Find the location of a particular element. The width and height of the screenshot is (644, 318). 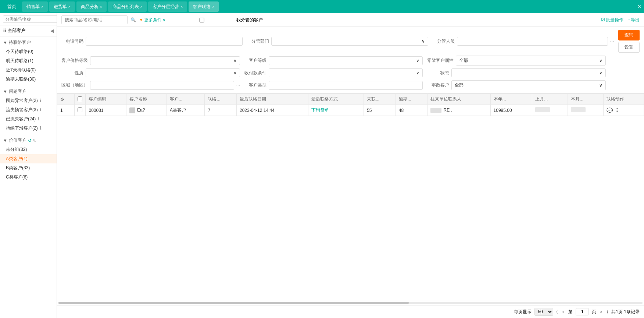

more-conditions-btn: ▼ 更多条件 ∨ is located at coordinates (152, 20).